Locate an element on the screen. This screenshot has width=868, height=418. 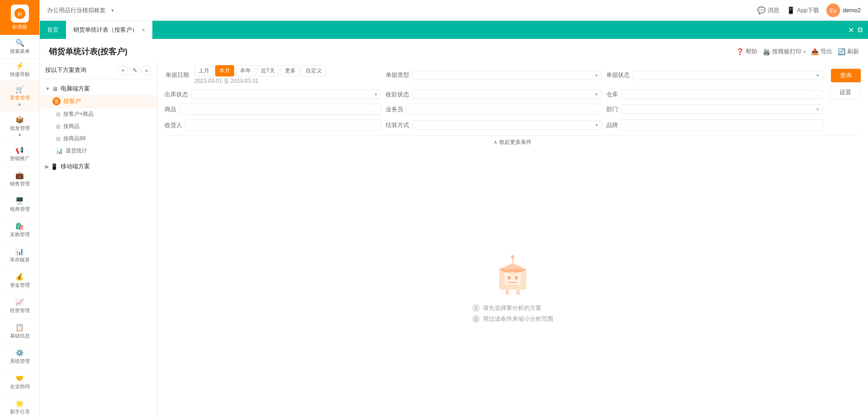
app-download-icon: 📱 is located at coordinates (791, 10).